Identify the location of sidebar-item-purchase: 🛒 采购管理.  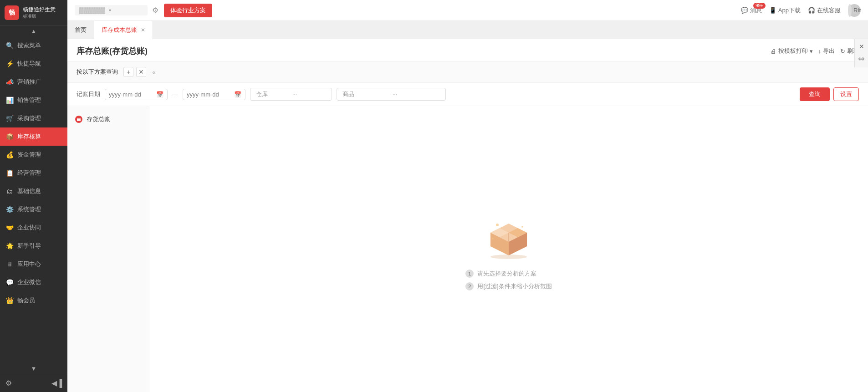
(34, 118).